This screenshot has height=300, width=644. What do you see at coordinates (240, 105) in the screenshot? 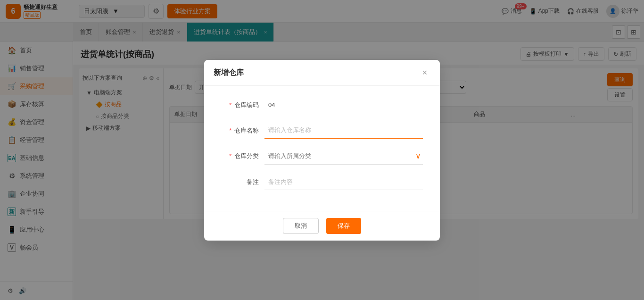
I see `form-label-code: * 仓库编码` at bounding box center [240, 105].